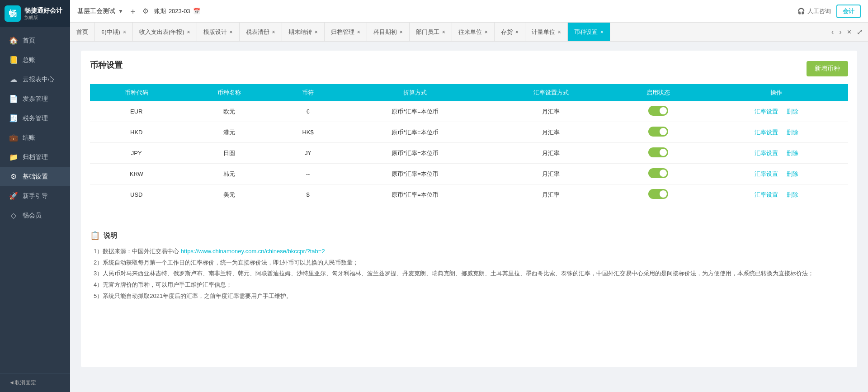  Describe the element at coordinates (819, 11) in the screenshot. I see `service-label: 人工咨询` at that location.